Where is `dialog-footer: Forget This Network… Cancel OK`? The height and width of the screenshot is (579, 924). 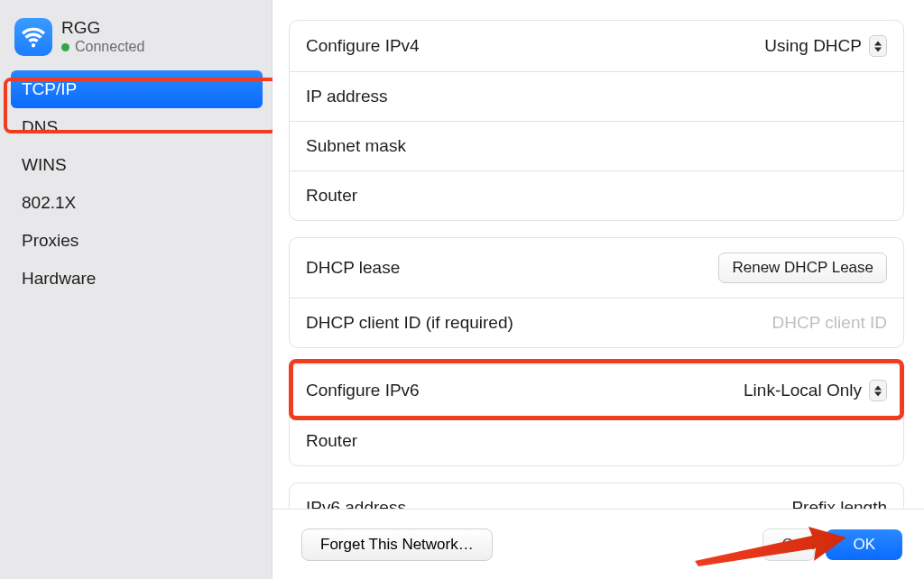 dialog-footer: Forget This Network… Cancel OK is located at coordinates (598, 544).